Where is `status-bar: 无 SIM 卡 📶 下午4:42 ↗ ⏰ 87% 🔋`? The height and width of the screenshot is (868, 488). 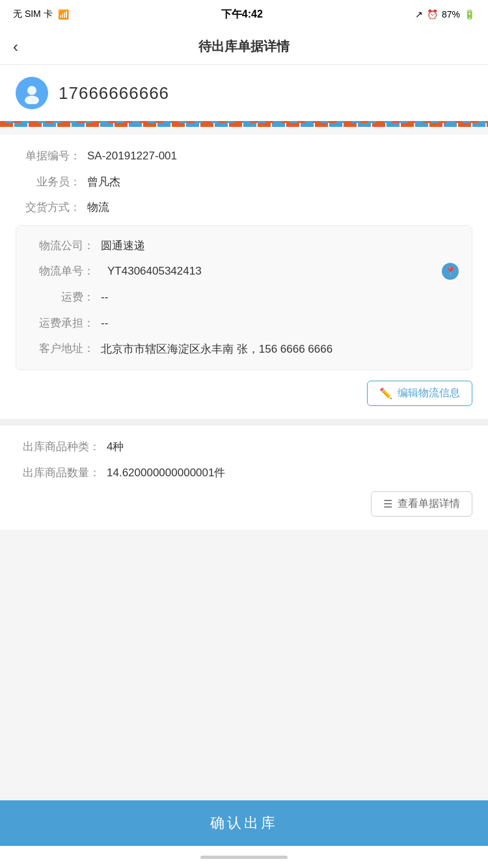
status-bar: 无 SIM 卡 📶 下午4:42 ↗ ⏰ 87% 🔋 is located at coordinates (244, 14).